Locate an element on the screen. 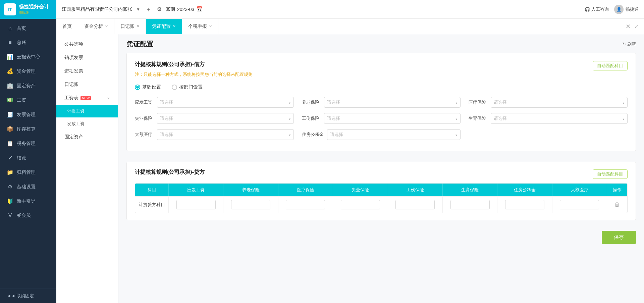 The width and height of the screenshot is (644, 303). left-panel-public: 公共选项 is located at coordinates (87, 44).